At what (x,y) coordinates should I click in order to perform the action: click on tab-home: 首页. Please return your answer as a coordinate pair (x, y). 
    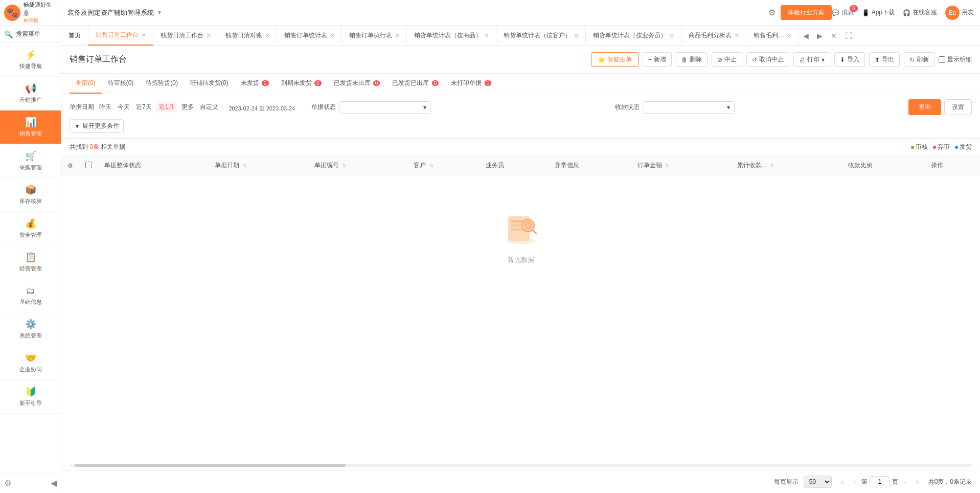
    Looking at the image, I should click on (75, 36).